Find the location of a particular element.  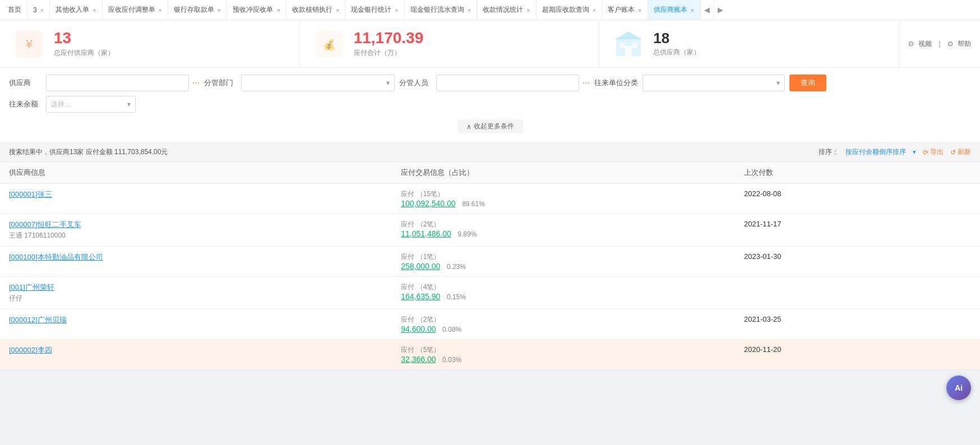

table-row: [000100]本特勤油品有限公司 应付 （1笔） 258,000.00 0.2… is located at coordinates (490, 262).